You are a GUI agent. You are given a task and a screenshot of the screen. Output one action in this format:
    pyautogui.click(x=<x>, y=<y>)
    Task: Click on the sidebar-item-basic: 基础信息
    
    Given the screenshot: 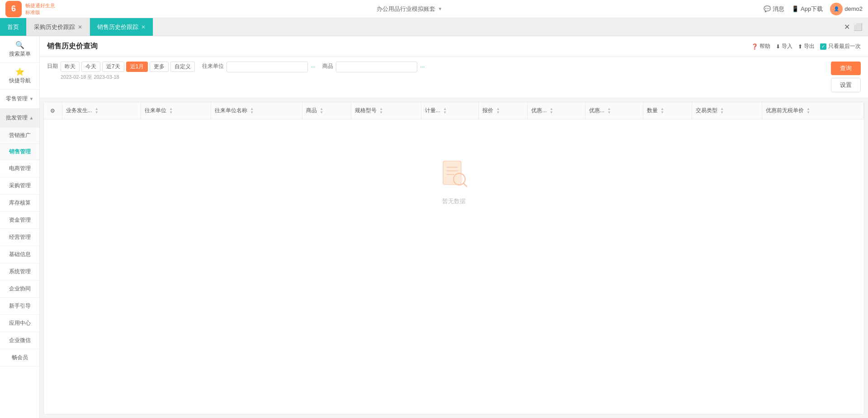 What is the action you would take?
    pyautogui.click(x=20, y=255)
    